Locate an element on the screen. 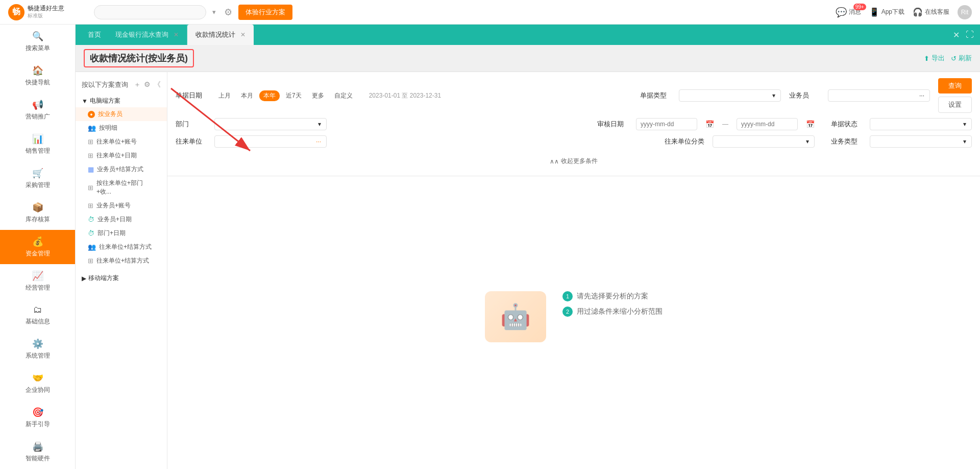  sidebar-item-label: 库存核算 is located at coordinates (38, 220).